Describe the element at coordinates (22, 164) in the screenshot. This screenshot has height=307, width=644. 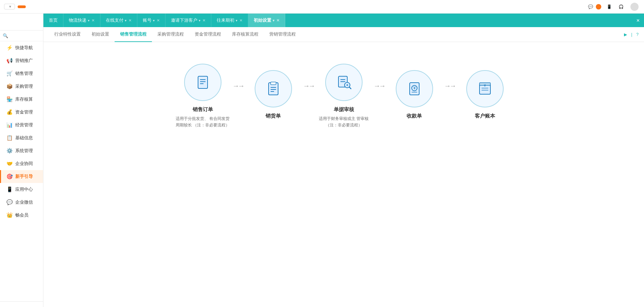
I see `sidebar-item-9: 🤝企业协同` at that location.